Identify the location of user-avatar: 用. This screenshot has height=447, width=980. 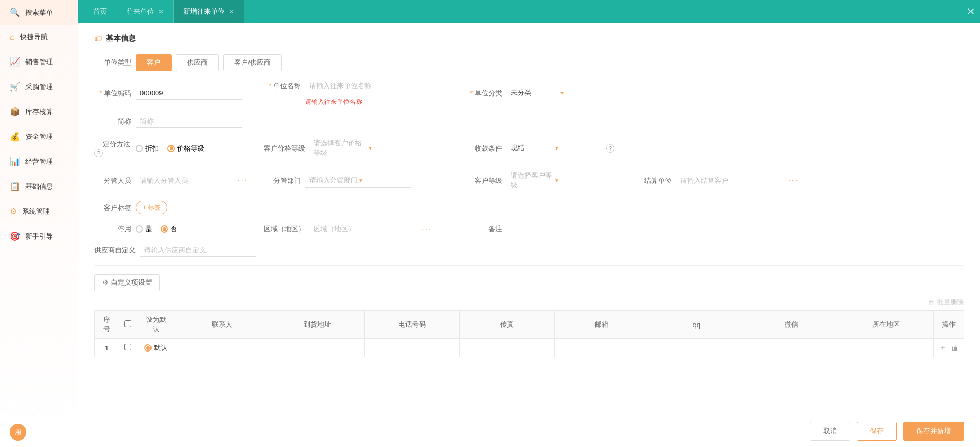
(18, 432).